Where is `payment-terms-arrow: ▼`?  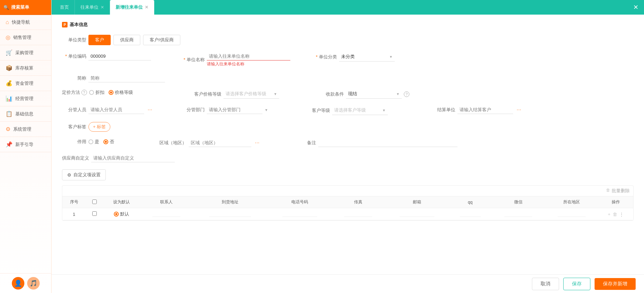
payment-terms-arrow: ▼ is located at coordinates (398, 94).